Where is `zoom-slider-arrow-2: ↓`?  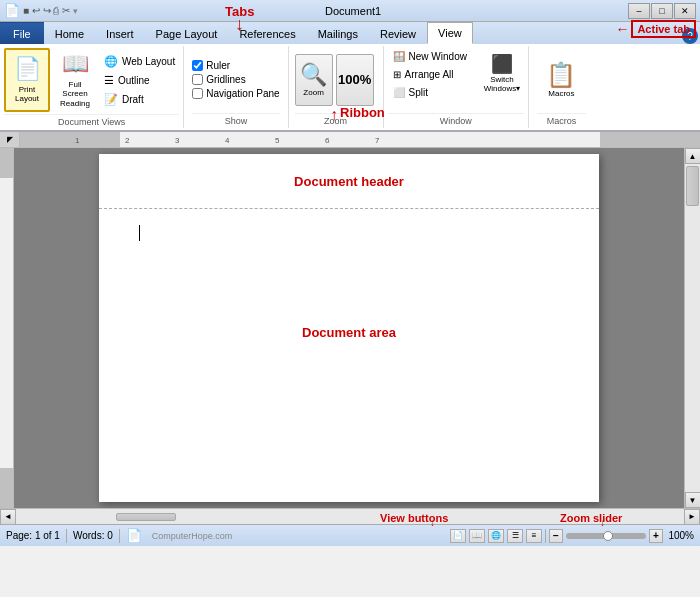 zoom-slider-arrow-2: ↓ is located at coordinates (602, 522).